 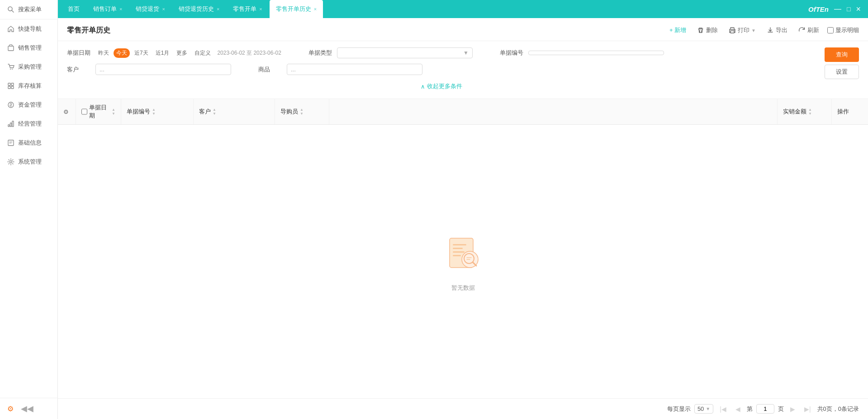 I want to click on tab-sales-return-history-close: ×, so click(x=218, y=9).